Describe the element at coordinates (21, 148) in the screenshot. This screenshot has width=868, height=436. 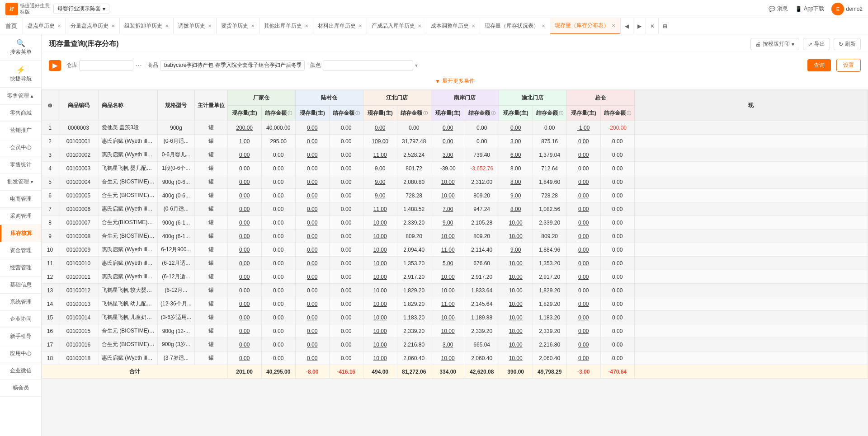
I see `sidebar-item-members: 会员中心` at that location.